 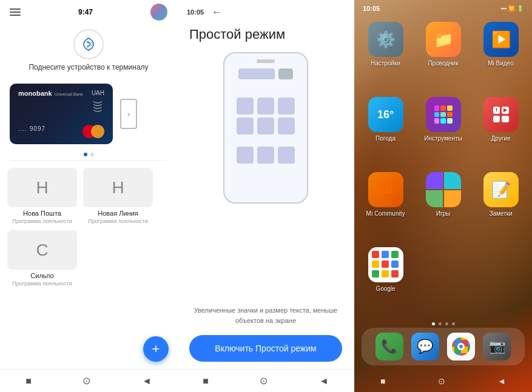 I want to click on app-nova-linia: Н Новая Линия Программа лояльности, so click(x=118, y=196).